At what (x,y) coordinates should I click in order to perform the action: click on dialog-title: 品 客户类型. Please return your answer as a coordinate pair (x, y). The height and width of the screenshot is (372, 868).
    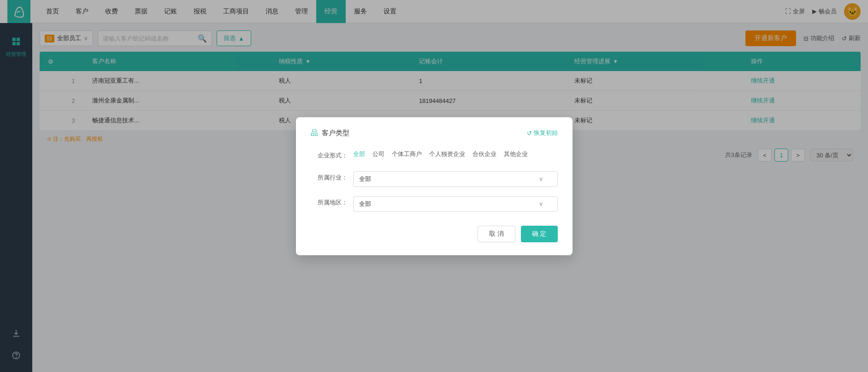
    Looking at the image, I should click on (330, 133).